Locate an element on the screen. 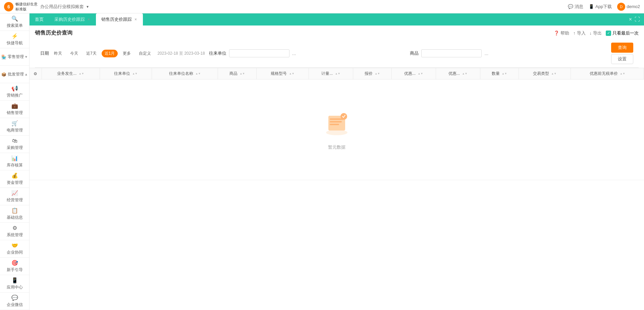  sidebar-item-finance: 💰 资金管理 is located at coordinates (15, 179).